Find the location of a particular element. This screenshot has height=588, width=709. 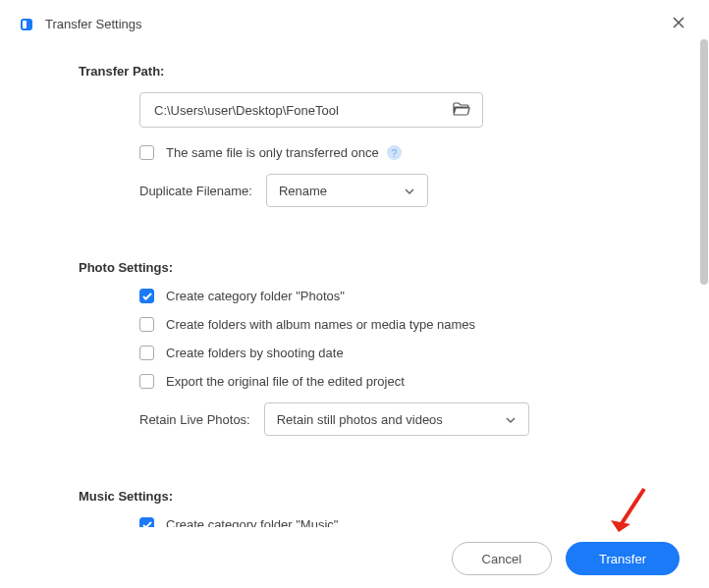

album-folders-checkbox is located at coordinates (147, 324).